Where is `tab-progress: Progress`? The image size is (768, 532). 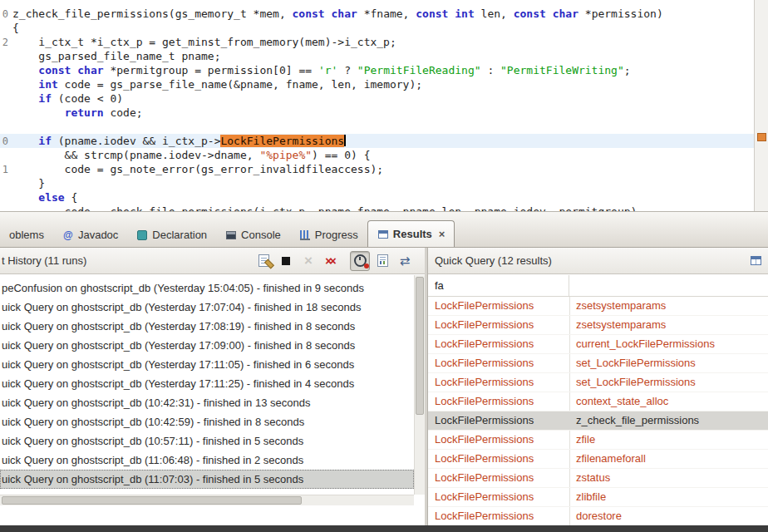
tab-progress: Progress is located at coordinates (329, 234).